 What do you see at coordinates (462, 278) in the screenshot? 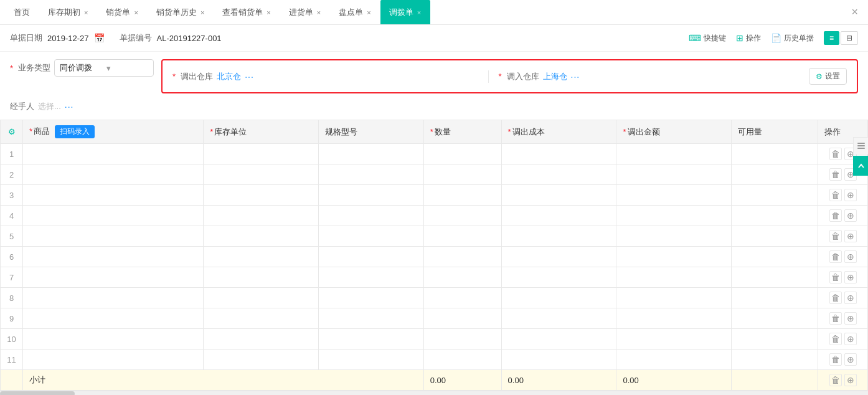
I see `row-7-qty` at bounding box center [462, 278].